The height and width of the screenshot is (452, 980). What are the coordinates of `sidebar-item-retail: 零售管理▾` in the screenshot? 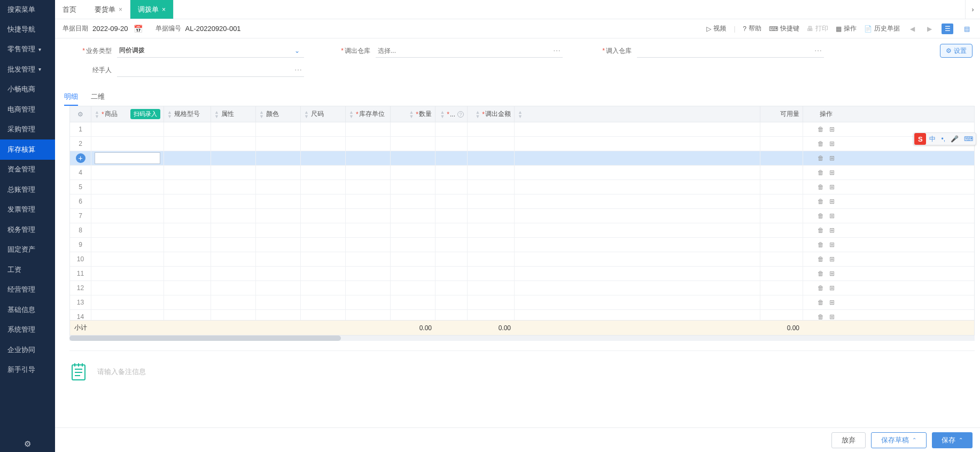 It's located at (28, 50).